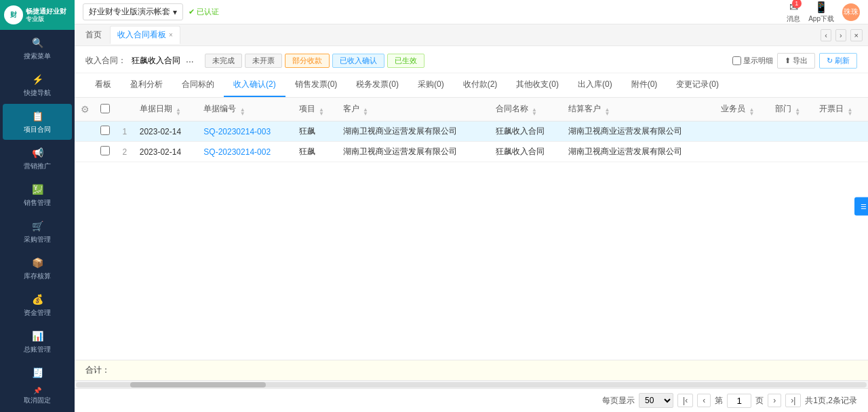 This screenshot has height=412, width=868. What do you see at coordinates (821, 12) in the screenshot?
I see `app-download-btn: 📱 App下载` at bounding box center [821, 12].